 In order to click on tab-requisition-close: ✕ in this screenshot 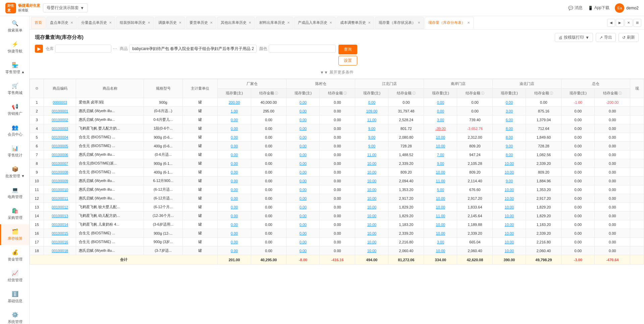, I will do `click(211, 23)`.